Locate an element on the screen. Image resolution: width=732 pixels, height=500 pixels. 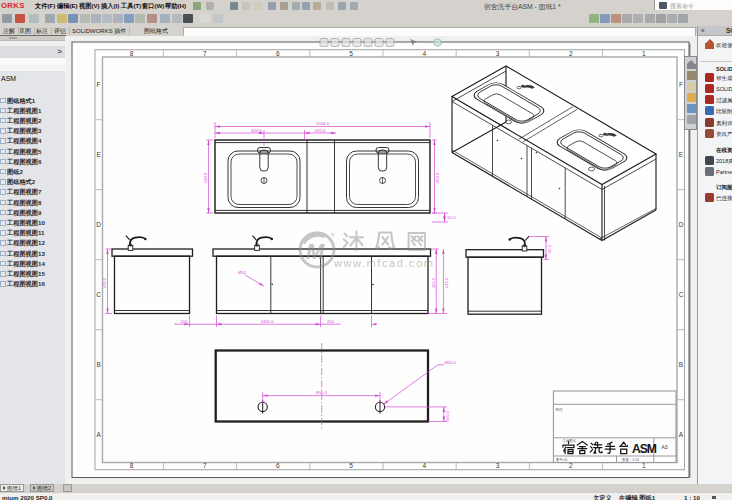
svg-text: 200.0 is located at coordinates (320, 130).